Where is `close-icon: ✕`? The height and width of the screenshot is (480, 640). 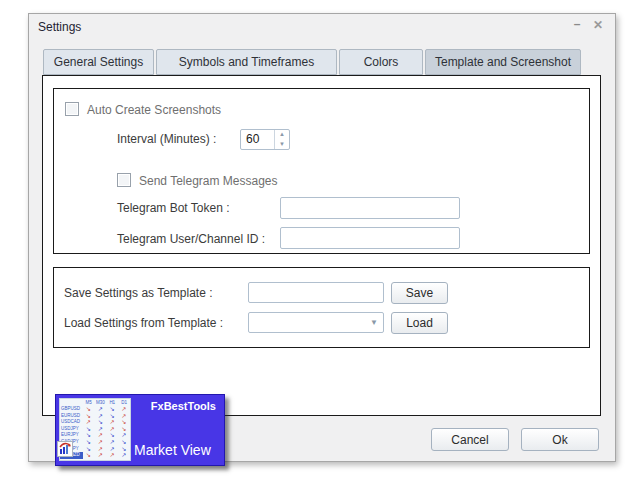
close-icon: ✕ is located at coordinates (598, 25).